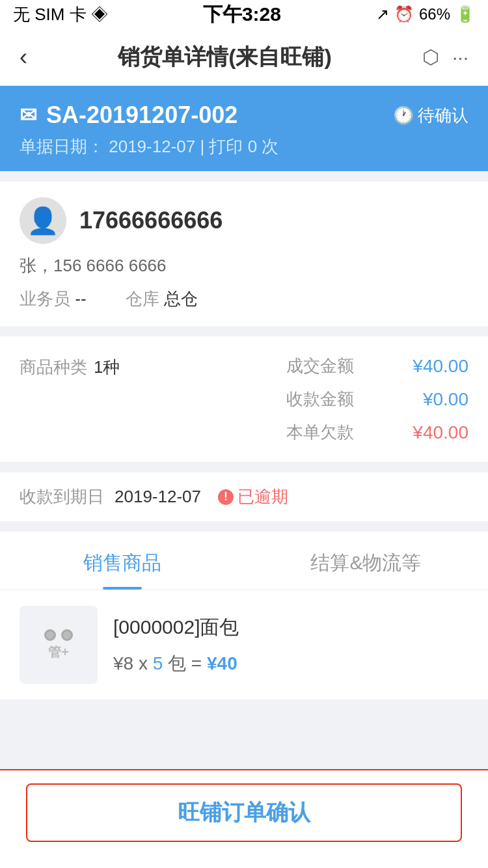 Image resolution: width=488 pixels, height=868 pixels. What do you see at coordinates (244, 497) in the screenshot?
I see `due-date-card: 收款到期日 2019-12-07 ! 已逾期` at bounding box center [244, 497].